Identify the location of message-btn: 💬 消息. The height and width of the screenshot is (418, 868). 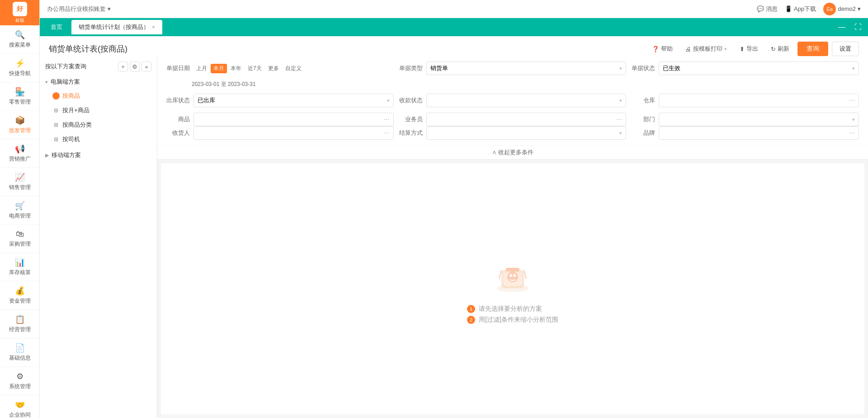
(767, 9).